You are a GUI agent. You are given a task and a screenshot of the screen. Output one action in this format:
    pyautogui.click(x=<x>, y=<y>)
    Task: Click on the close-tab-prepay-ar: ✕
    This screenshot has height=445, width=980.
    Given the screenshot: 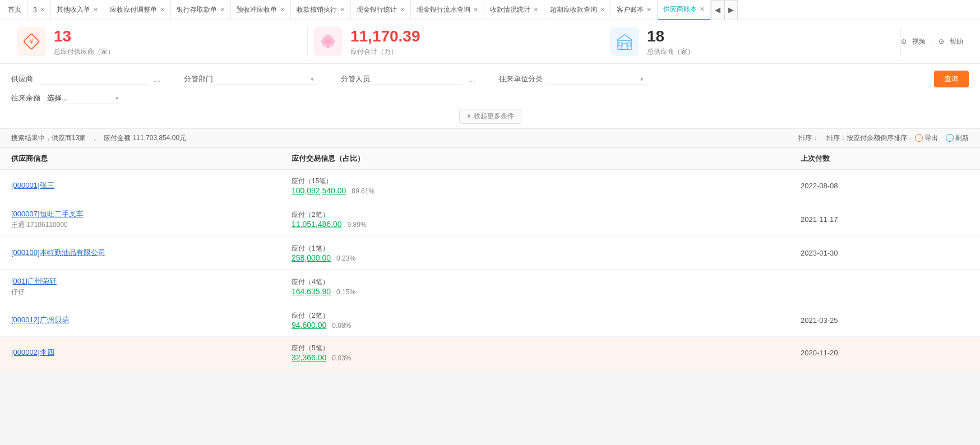 What is the action you would take?
    pyautogui.click(x=283, y=10)
    